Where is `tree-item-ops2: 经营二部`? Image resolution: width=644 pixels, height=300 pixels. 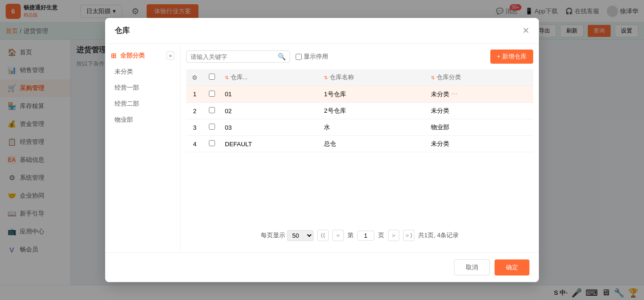
tree-item-ops2: 经营二部 is located at coordinates (142, 104).